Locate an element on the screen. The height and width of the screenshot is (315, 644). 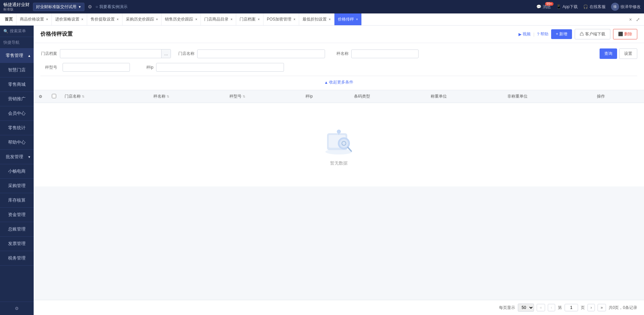
top-settings-icon: ⚙ is located at coordinates (90, 7).